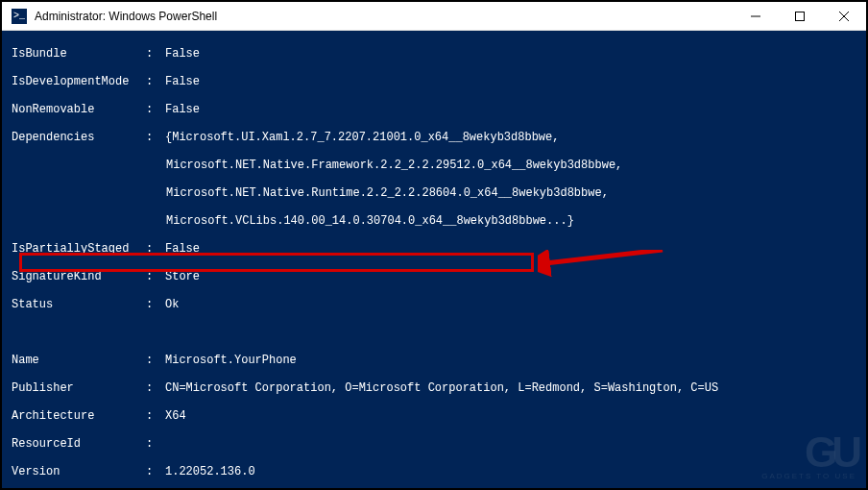 This screenshot has height=490, width=868. What do you see at coordinates (800, 15) in the screenshot?
I see `window-controls` at bounding box center [800, 15].